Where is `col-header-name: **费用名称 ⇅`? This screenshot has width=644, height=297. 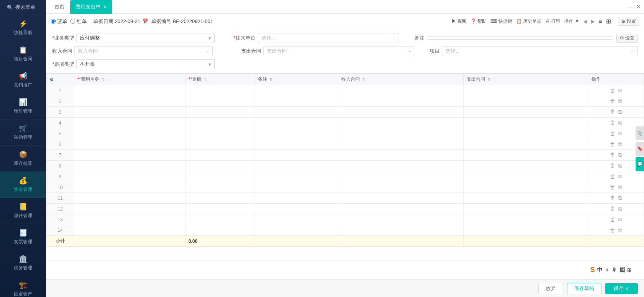 col-header-name: **费用名称 ⇅ is located at coordinates (130, 80).